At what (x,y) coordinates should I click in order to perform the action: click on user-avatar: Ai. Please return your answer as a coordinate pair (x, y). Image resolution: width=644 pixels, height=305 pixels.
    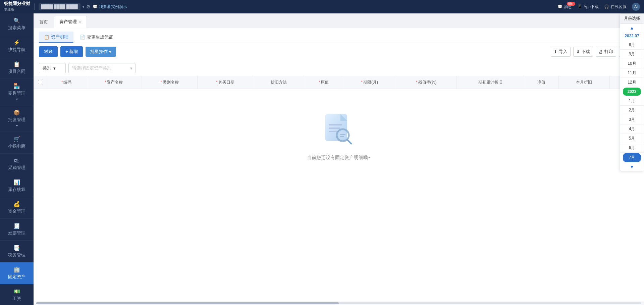
    Looking at the image, I should click on (636, 7).